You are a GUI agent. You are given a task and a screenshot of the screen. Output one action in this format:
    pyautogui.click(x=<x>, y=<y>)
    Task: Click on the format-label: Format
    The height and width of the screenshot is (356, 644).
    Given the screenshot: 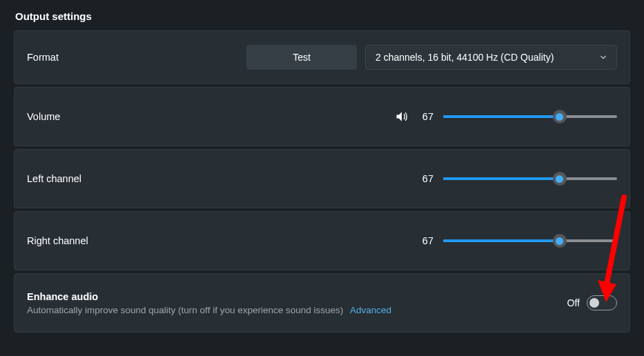 What is the action you would take?
    pyautogui.click(x=43, y=57)
    